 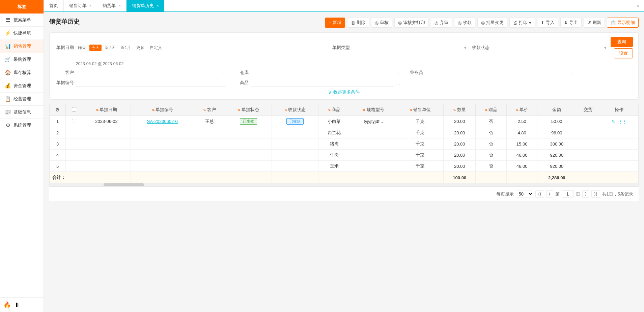 I want to click on per-page-select: 50 20 100, so click(x=525, y=194).